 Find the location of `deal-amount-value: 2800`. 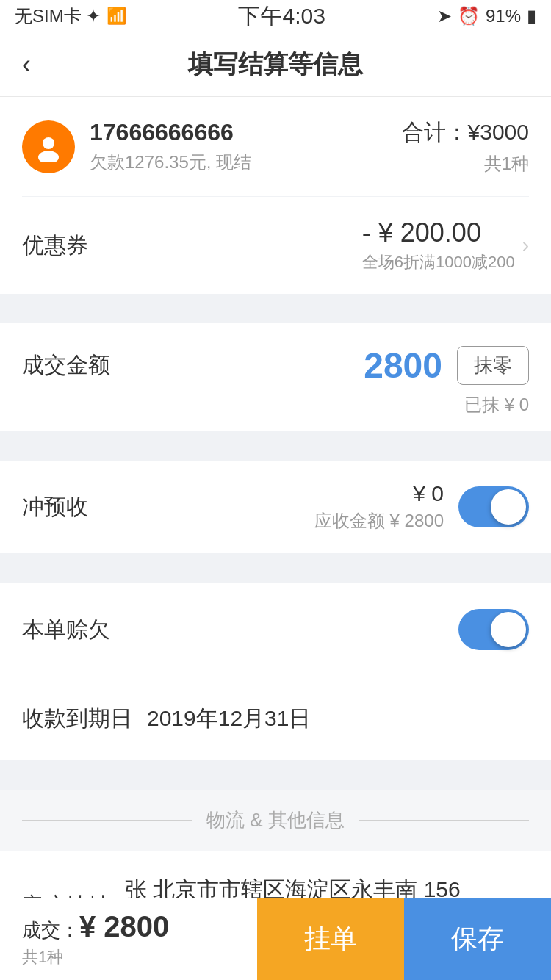

deal-amount-value: 2800 is located at coordinates (403, 366).